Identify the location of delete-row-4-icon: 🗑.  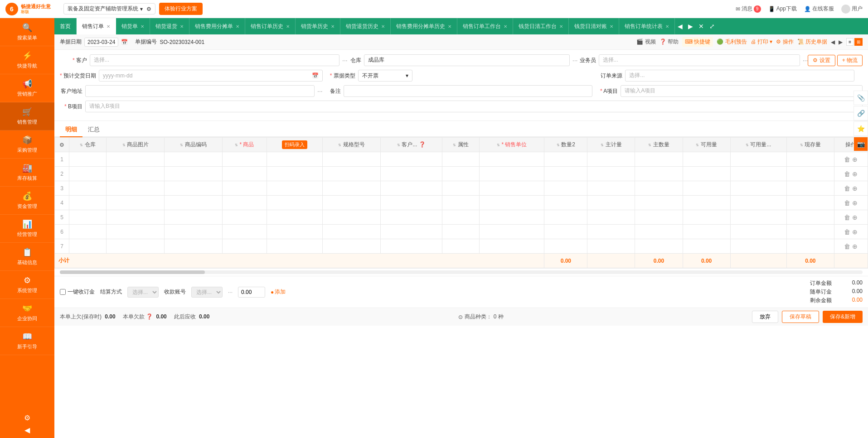
(847, 203).